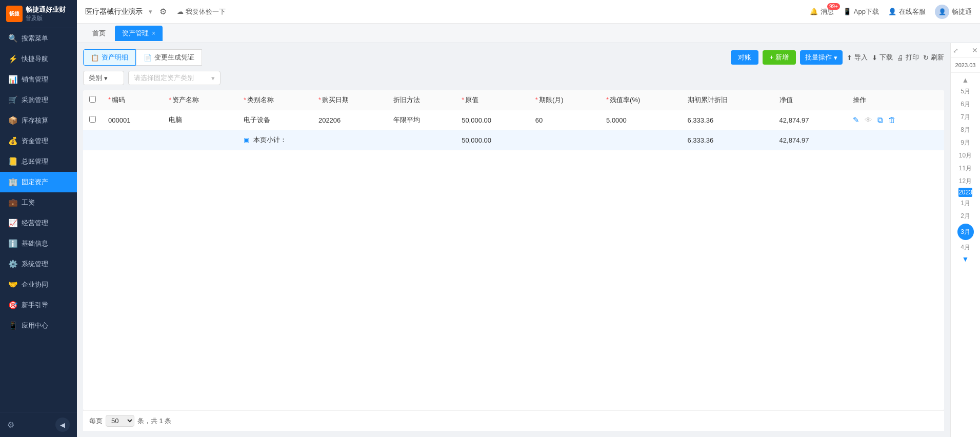 This screenshot has width=980, height=437. What do you see at coordinates (965, 105) in the screenshot?
I see `calendar-month-prev: 6月` at bounding box center [965, 105].